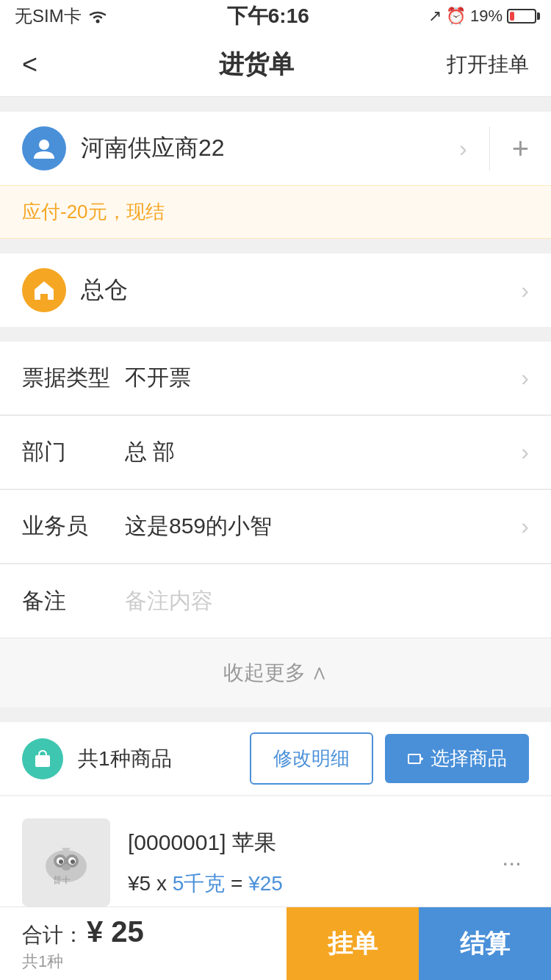 The image size is (551, 980). Describe the element at coordinates (316, 453) in the screenshot. I see `department-value: 总 部` at that location.